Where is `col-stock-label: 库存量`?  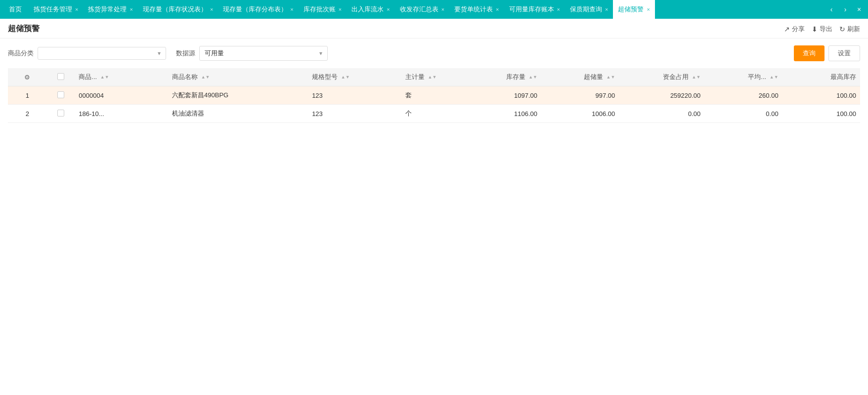 col-stock-label: 库存量 is located at coordinates (516, 77).